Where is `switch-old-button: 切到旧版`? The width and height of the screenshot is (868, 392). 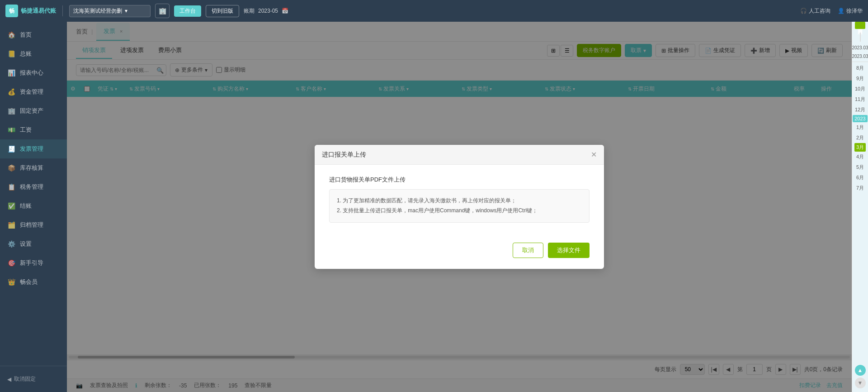 switch-old-button: 切到旧版 is located at coordinates (222, 11).